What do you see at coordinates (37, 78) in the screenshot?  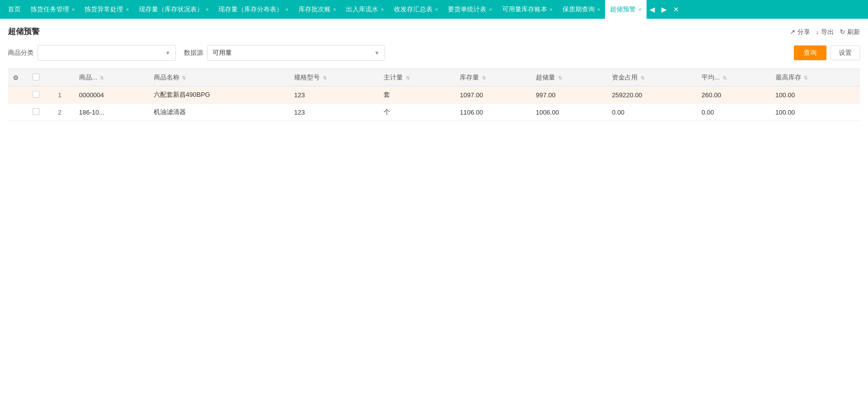 I see `th-check` at bounding box center [37, 78].